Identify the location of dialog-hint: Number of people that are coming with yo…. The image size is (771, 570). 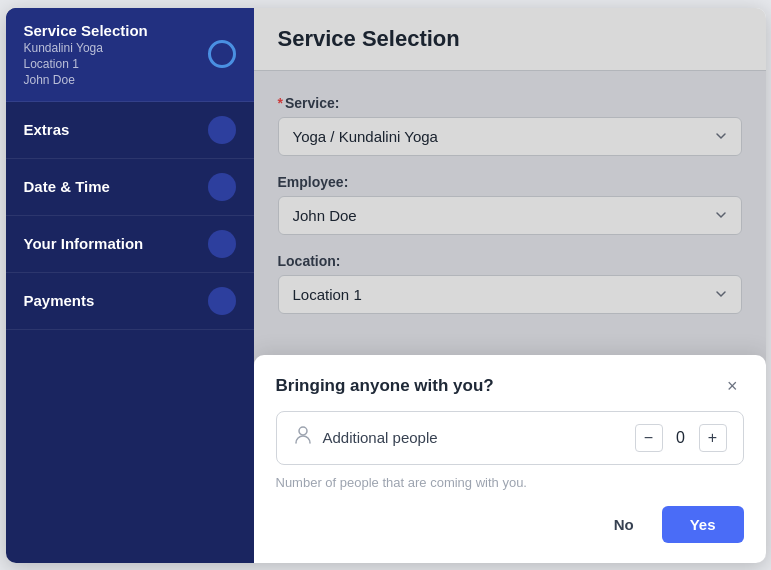
(510, 482).